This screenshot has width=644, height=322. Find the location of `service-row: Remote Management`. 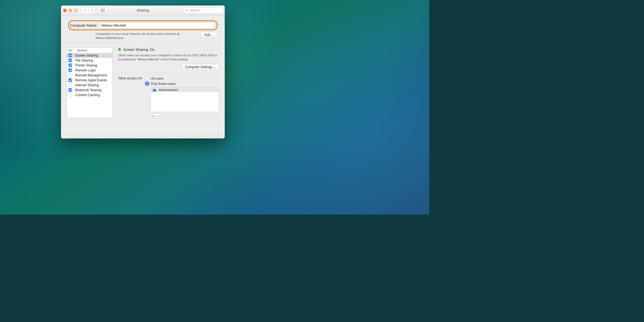

service-row: Remote Management is located at coordinates (90, 75).